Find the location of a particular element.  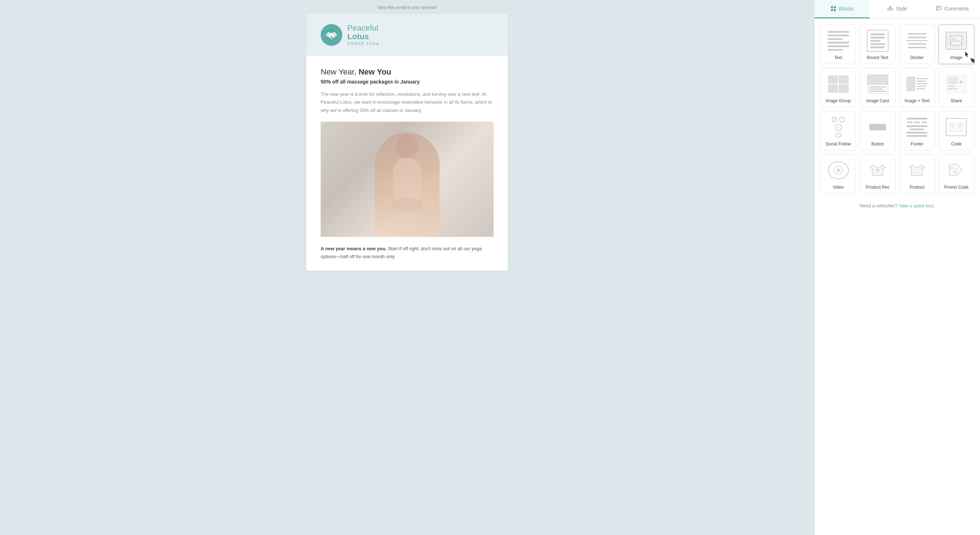

promo-code-icon: % is located at coordinates (956, 170).